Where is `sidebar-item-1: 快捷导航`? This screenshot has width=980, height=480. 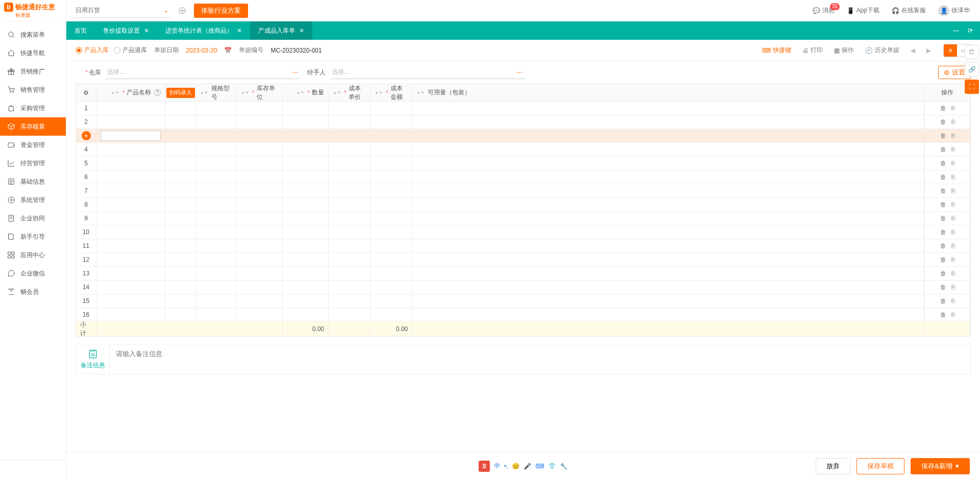
sidebar-item-1: 快捷导航 is located at coordinates (33, 53).